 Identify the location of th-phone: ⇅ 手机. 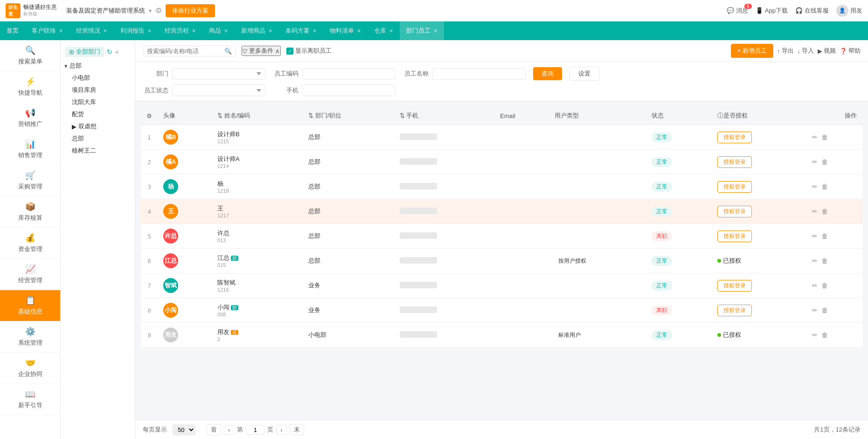
(444, 116).